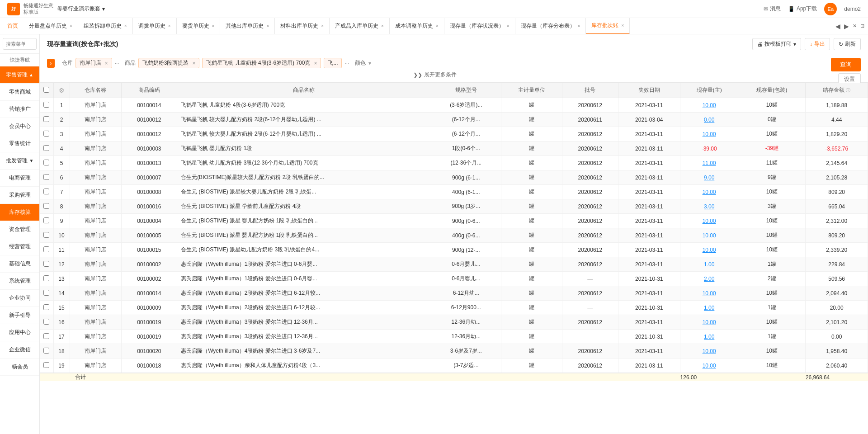  Describe the element at coordinates (51, 63) in the screenshot. I see `expand-arrow: ›` at that location.